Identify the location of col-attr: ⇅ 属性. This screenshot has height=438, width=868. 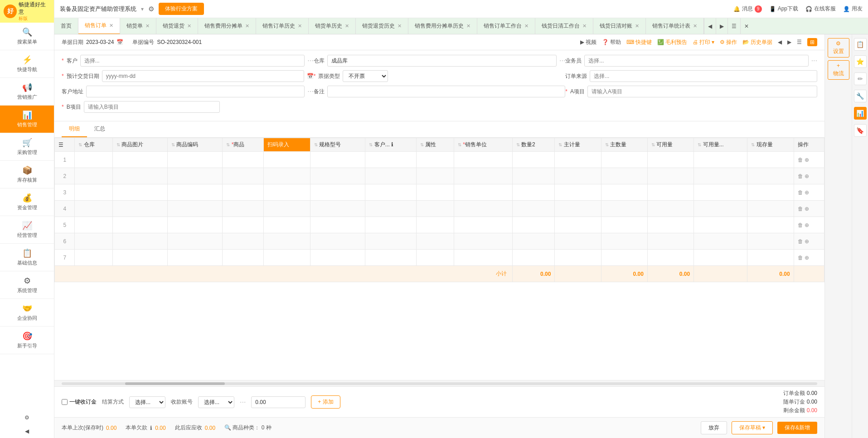
(435, 145).